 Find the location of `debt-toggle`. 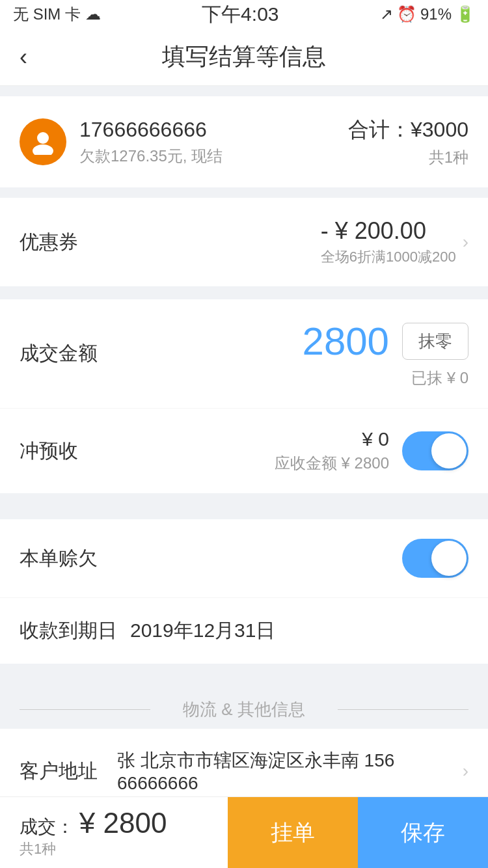

debt-toggle is located at coordinates (435, 558).